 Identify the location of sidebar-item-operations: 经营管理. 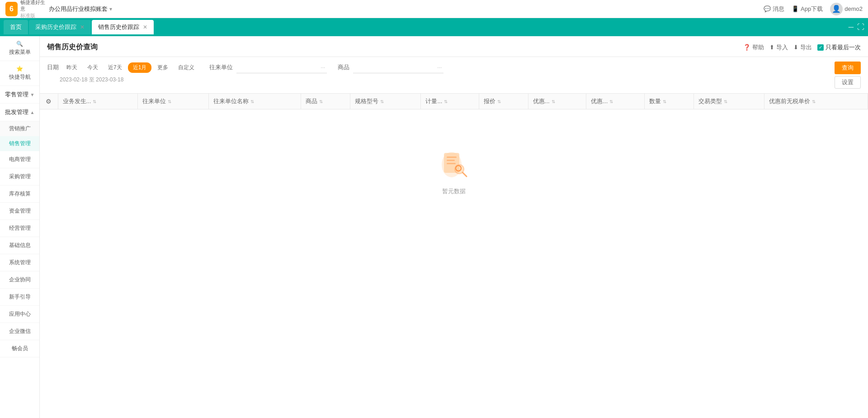
(20, 228).